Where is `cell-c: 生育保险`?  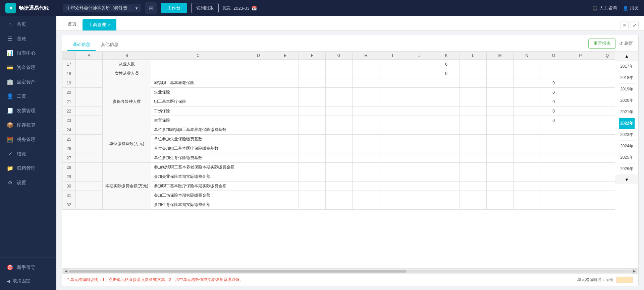
cell-c: 生育保险 is located at coordinates (198, 121).